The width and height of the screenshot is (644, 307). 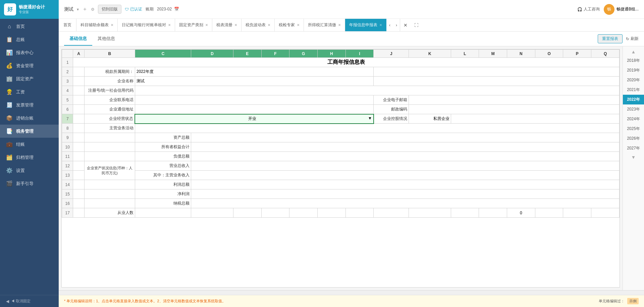 What do you see at coordinates (254, 100) in the screenshot?
I see `cell-5-c` at bounding box center [254, 100].